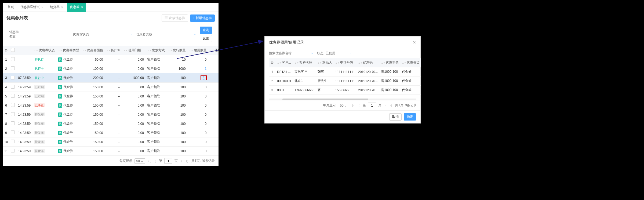 The width and height of the screenshot is (644, 200). Describe the element at coordinates (113, 151) in the screenshot. I see `discount: --` at that location.